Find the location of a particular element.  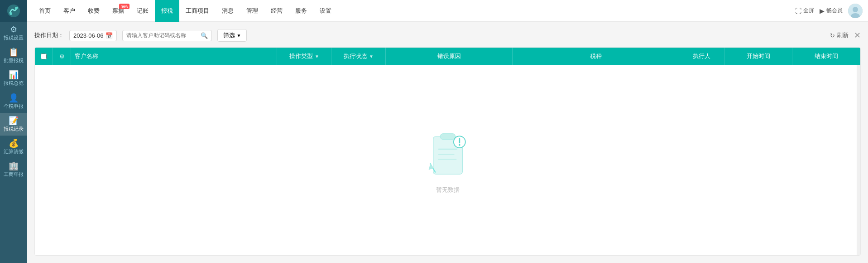

sidebar-item-geshuishenbaoo: 👤 个税申报 is located at coordinates (14, 102).